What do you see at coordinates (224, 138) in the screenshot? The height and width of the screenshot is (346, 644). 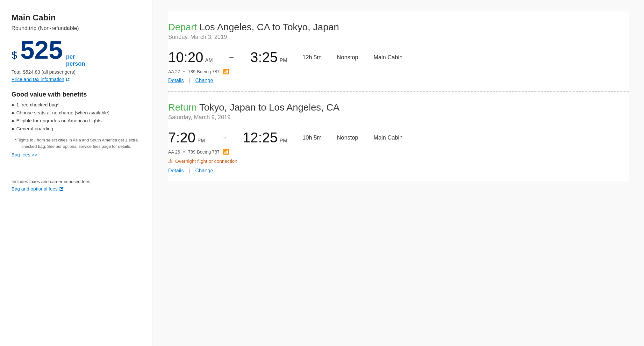 I see `arrow-icon-2: →` at bounding box center [224, 138].